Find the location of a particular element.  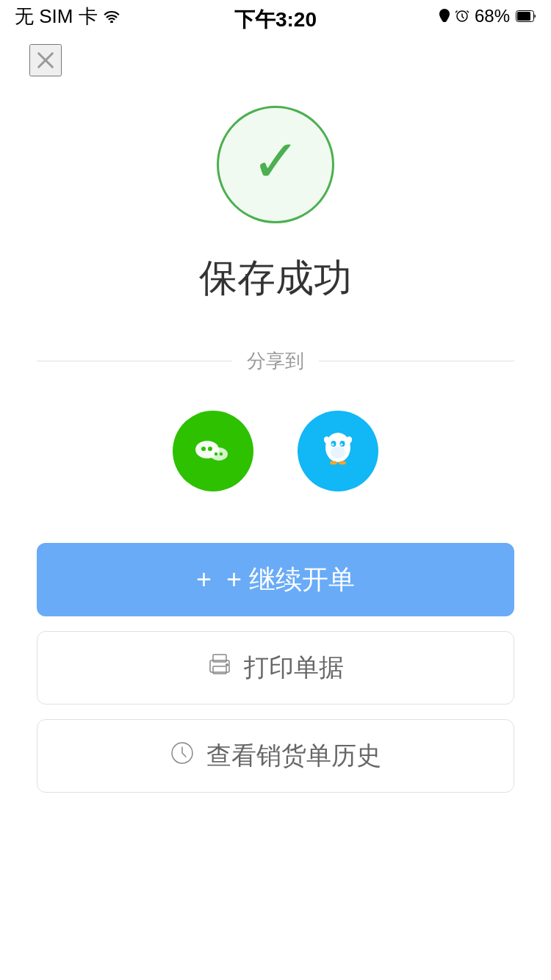

continue-button: + + 继续开单 is located at coordinates (276, 580).